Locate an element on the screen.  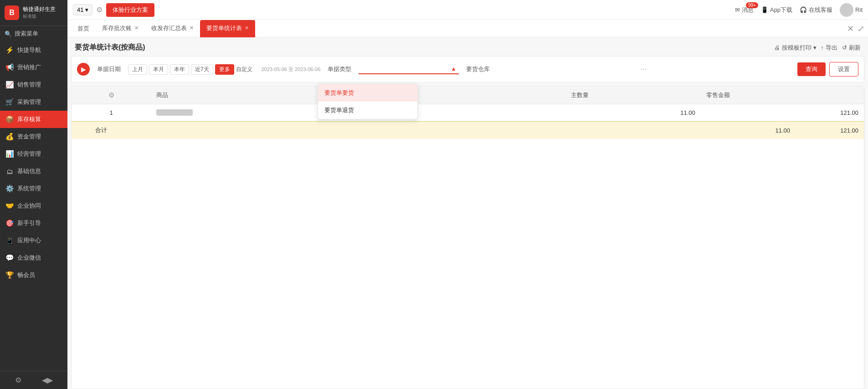
sidebar-item-label: 快捷导航 is located at coordinates (29, 50).